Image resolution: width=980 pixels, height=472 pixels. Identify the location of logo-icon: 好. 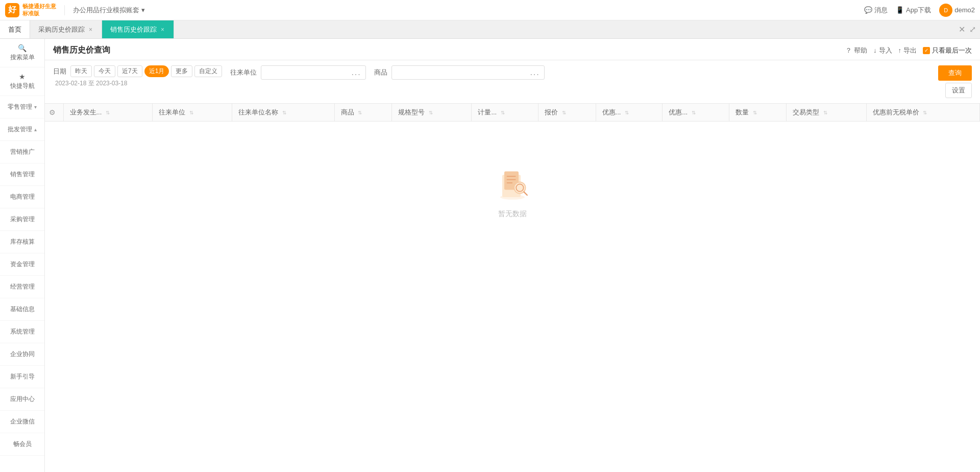
(12, 10).